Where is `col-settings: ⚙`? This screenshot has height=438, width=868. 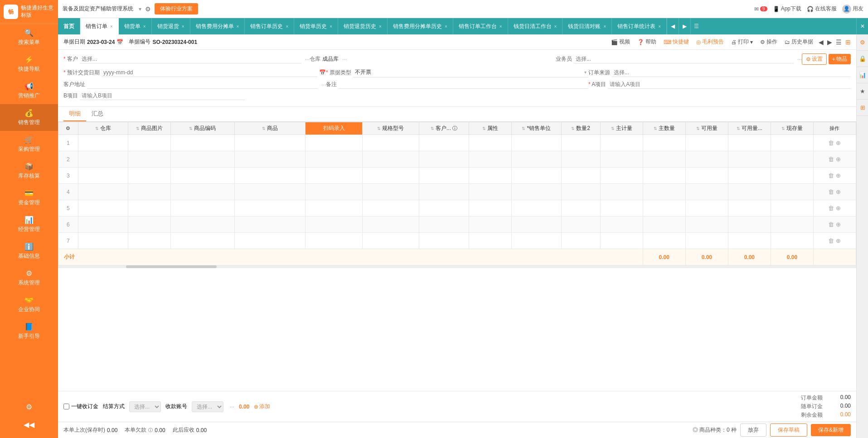
col-settings: ⚙ is located at coordinates (68, 129).